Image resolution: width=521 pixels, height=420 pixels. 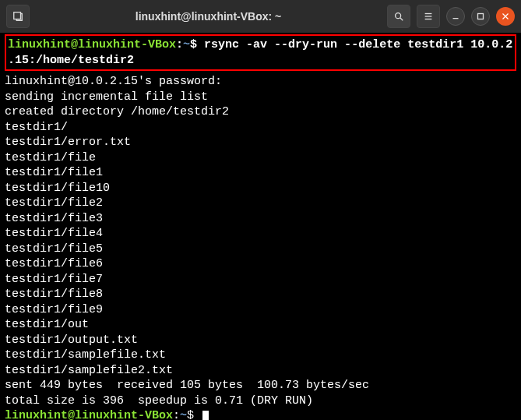 What do you see at coordinates (260, 97) in the screenshot?
I see `output-line: sending incremental file list` at bounding box center [260, 97].